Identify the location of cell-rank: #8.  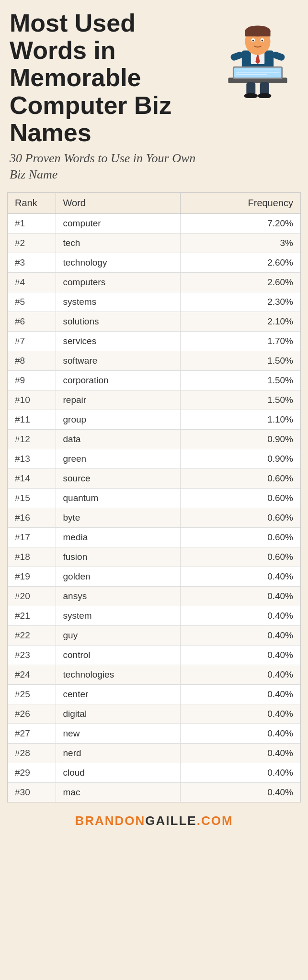
(32, 361).